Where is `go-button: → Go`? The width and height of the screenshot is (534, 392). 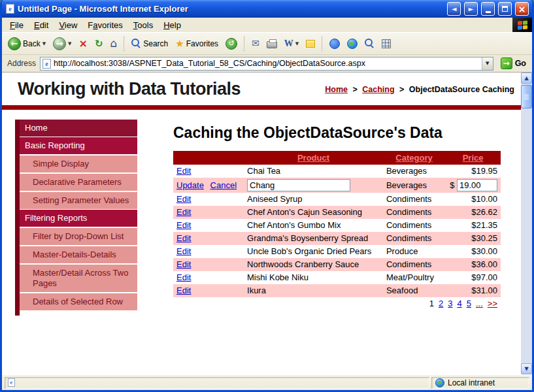 go-button: → Go is located at coordinates (514, 63).